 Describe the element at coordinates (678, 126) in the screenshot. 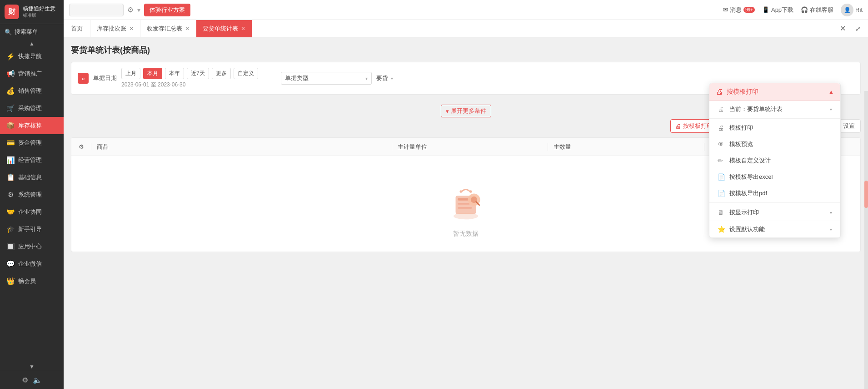

I see `print-icon: 🖨` at that location.